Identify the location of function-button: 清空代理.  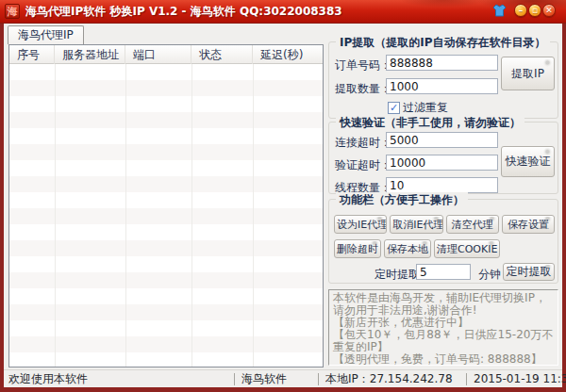
(473, 224).